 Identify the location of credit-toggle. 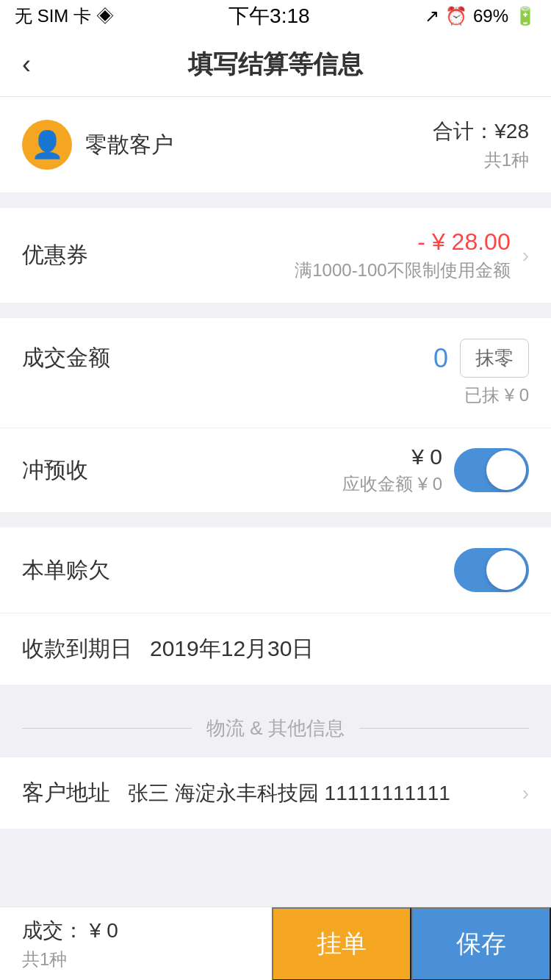
(491, 570).